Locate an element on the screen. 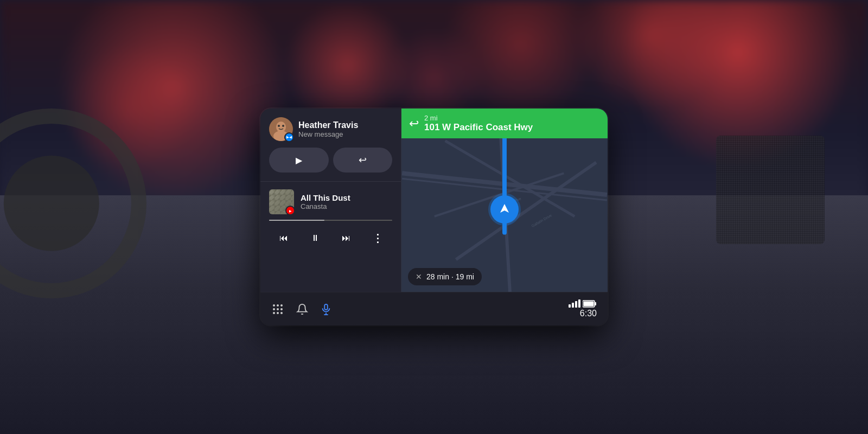 The height and width of the screenshot is (434, 868). prev-track-button: ⏮ is located at coordinates (284, 238).